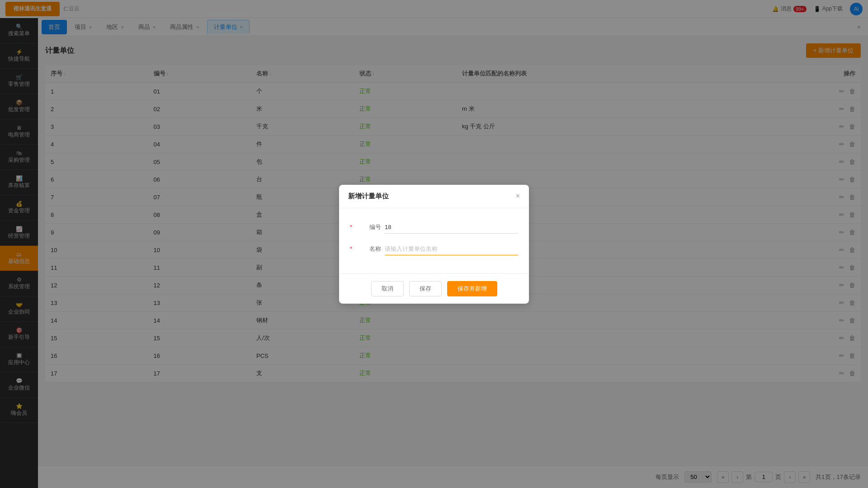 The image size is (868, 488). Describe the element at coordinates (434, 227) in the screenshot. I see `form-row-code: * 编号` at that location.